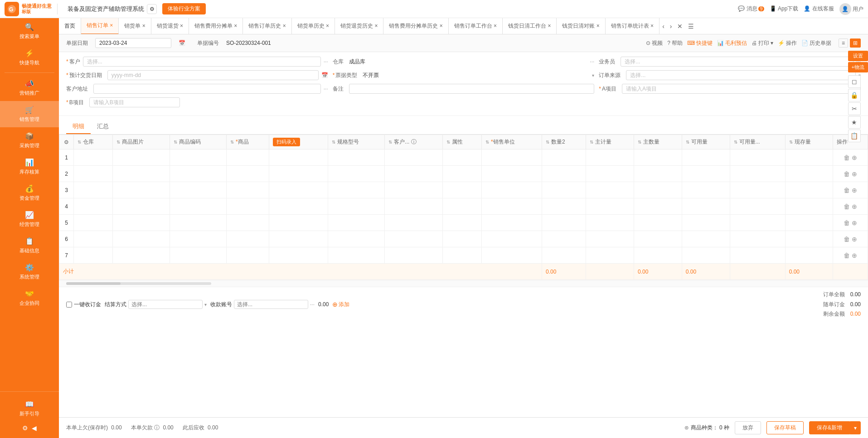  Describe the element at coordinates (658, 207) in the screenshot. I see `row-4-main-qty` at that location.